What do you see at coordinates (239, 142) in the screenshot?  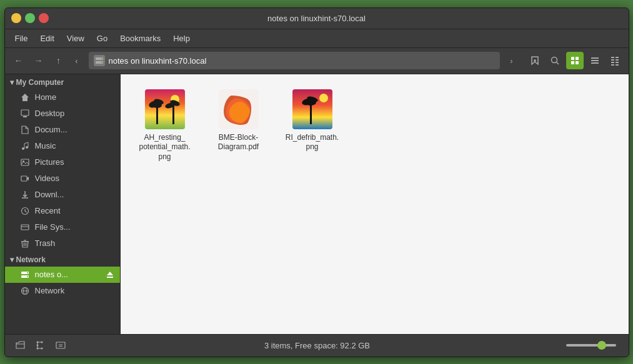 I see `file-name: BME-Block-Diagram.pdf` at bounding box center [239, 142].